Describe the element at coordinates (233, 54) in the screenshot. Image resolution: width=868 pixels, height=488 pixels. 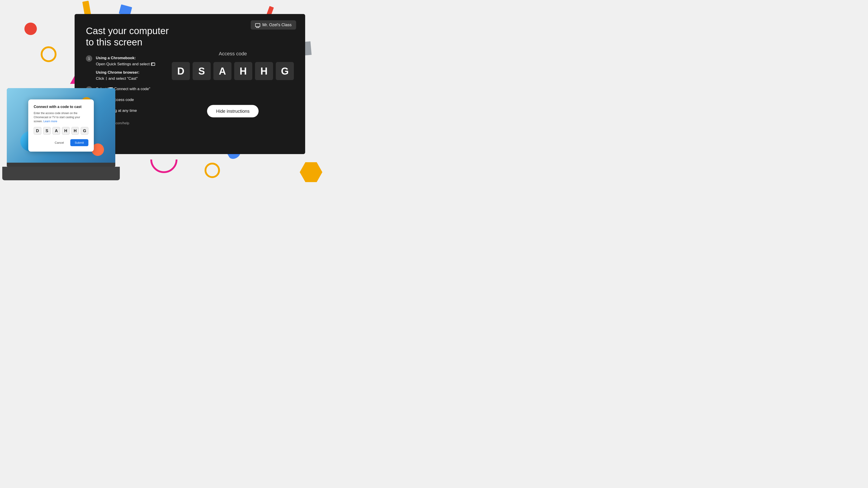
I see `access-code-label: Access code` at that location.